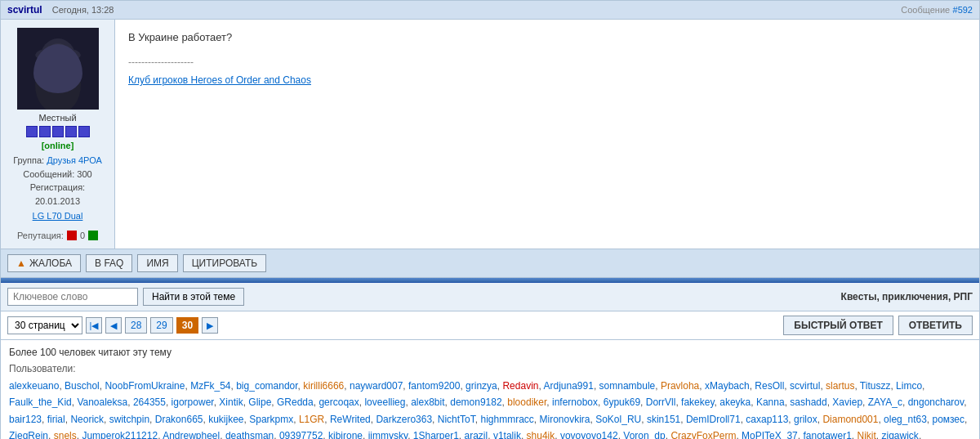 The image size is (980, 439). Describe the element at coordinates (260, 402) in the screenshot. I see `reader-link: Glipe` at that location.